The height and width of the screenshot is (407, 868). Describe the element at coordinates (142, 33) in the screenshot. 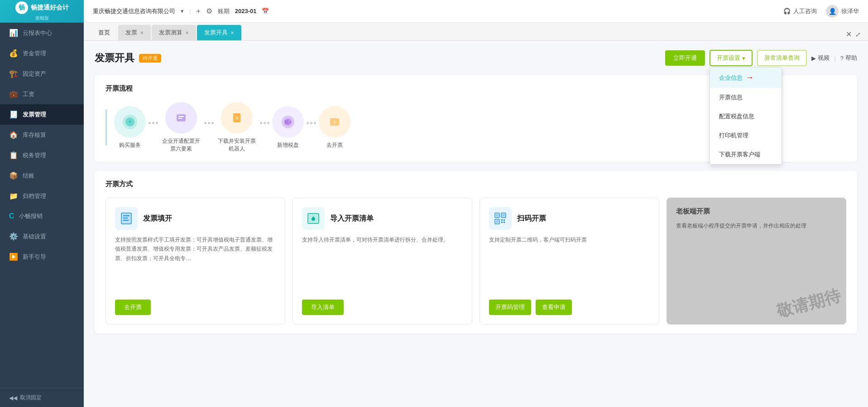

I see `tab-invoice-close: ✕` at that location.